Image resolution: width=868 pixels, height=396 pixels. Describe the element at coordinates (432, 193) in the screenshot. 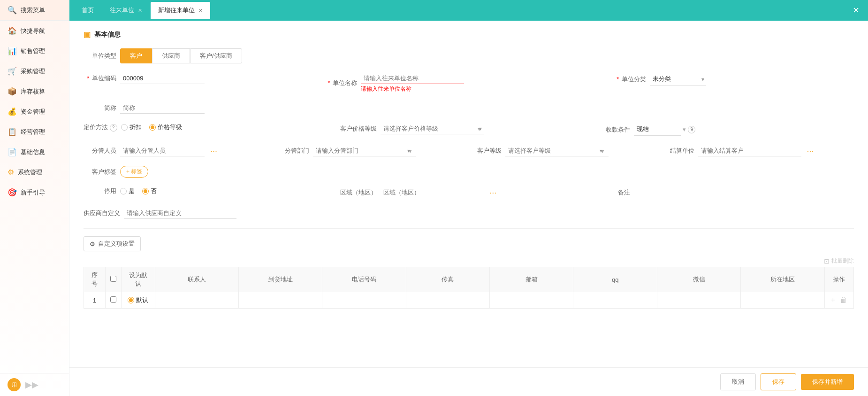

I see `region-input` at that location.